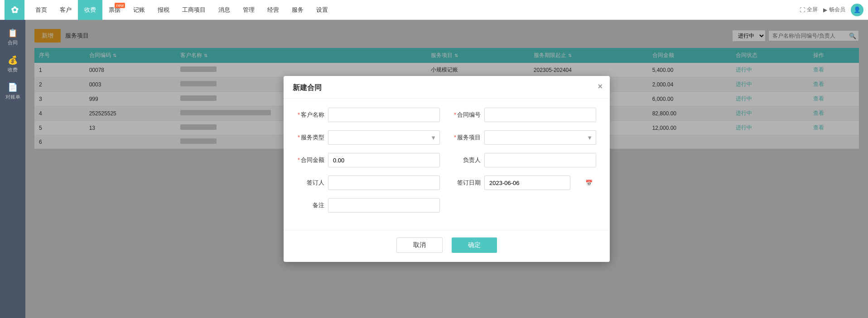 Image resolution: width=868 pixels, height=318 pixels. I want to click on form-row-2: *服务类型 ▼ *服务项目, so click(447, 138).